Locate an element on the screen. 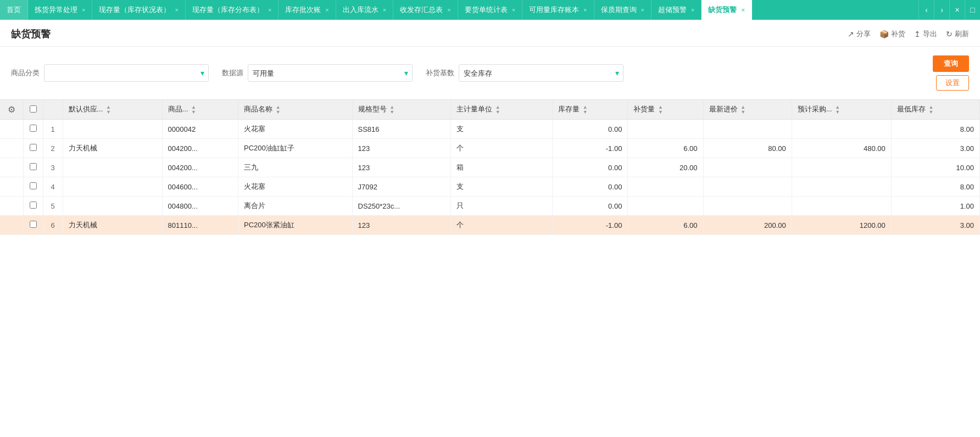 Image resolution: width=980 pixels, height=437 pixels. refresh-button: ↻ 刷新 is located at coordinates (957, 34).